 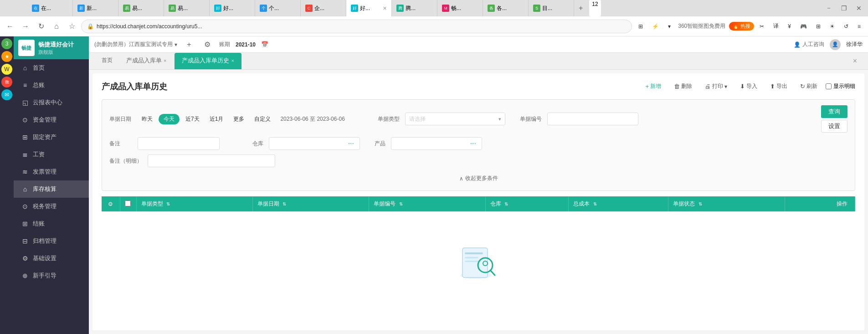 I want to click on column-gear: ⚙, so click(x=111, y=204).